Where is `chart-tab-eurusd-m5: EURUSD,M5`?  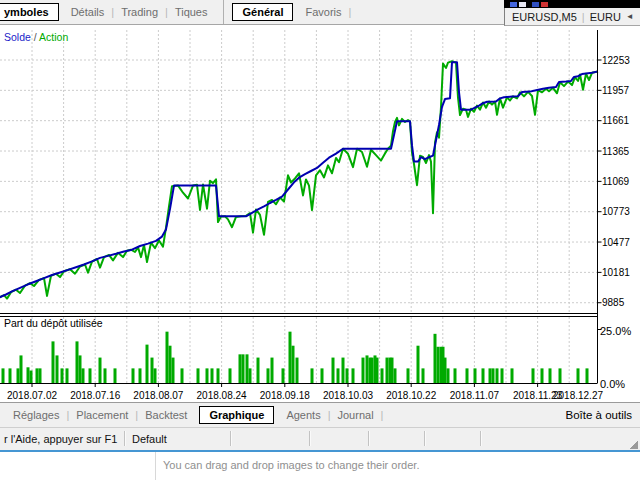
chart-tab-eurusd-m5: EURUSD,M5 is located at coordinates (544, 17).